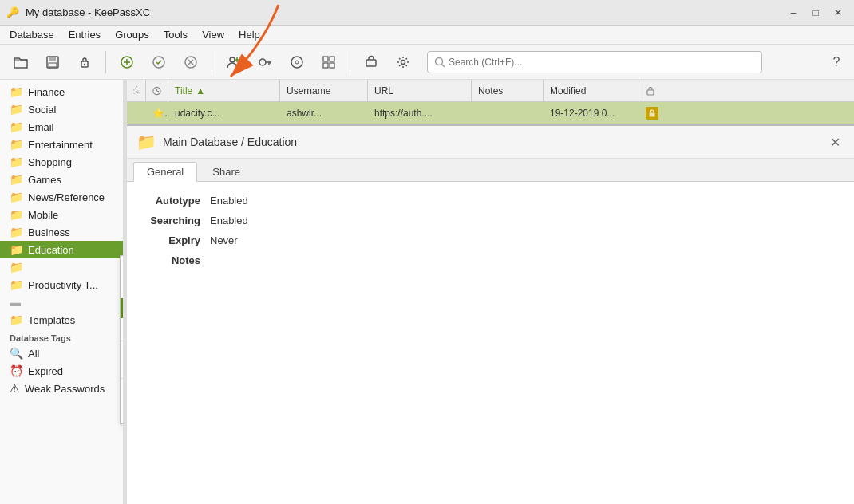 The width and height of the screenshot is (854, 504). I want to click on table-row: ⭐ udacity.c... ashwir... https://auth...…, so click(490, 113).